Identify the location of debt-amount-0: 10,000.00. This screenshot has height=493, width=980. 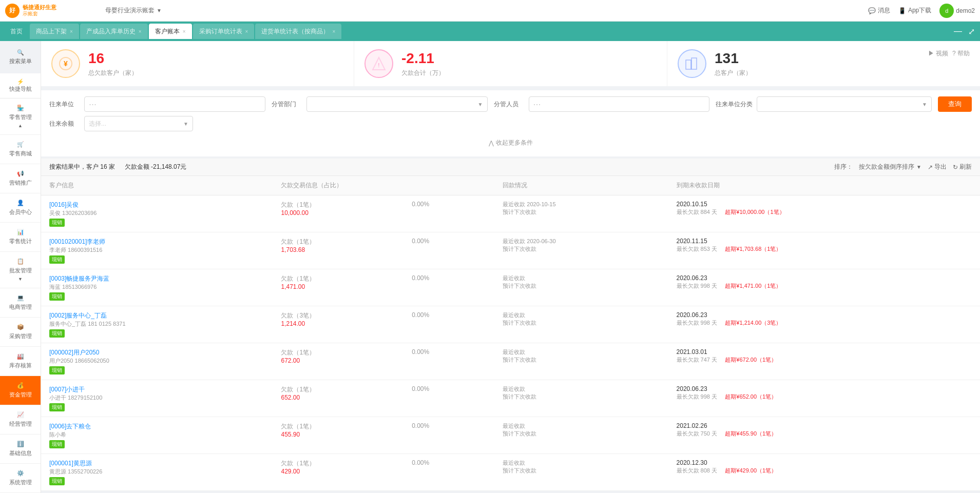
(336, 213).